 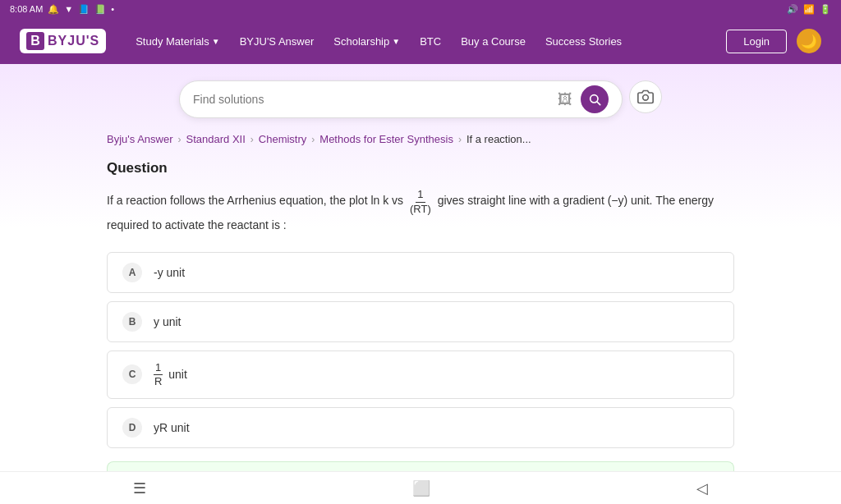 I want to click on breadcrumb: Byju's Answer › Standard XII › Chemistry…, so click(x=420, y=140).